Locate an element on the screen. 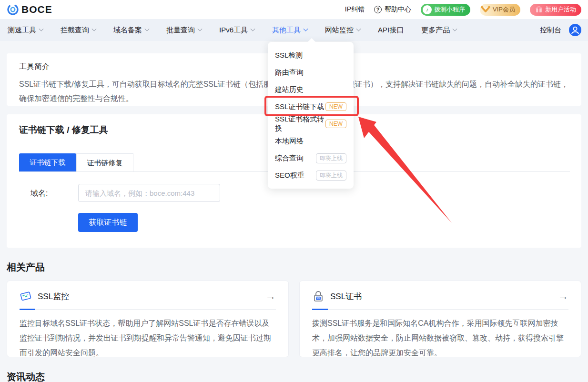  domain-label: 域名: is located at coordinates (39, 193).